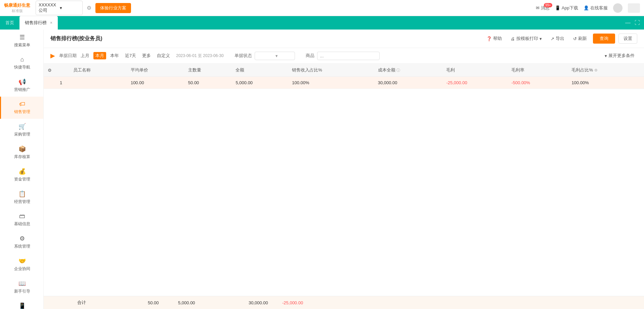 This screenshot has width=644, height=309. Describe the element at coordinates (22, 130) in the screenshot. I see `sidebar-item-purchase: 🛒 采购管理` at that location.